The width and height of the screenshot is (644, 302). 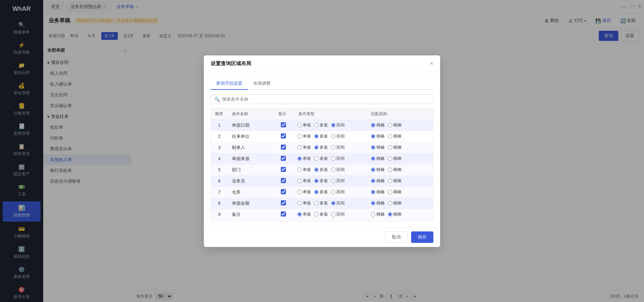 I want to click on modal-save-button: 保存, so click(x=422, y=237).